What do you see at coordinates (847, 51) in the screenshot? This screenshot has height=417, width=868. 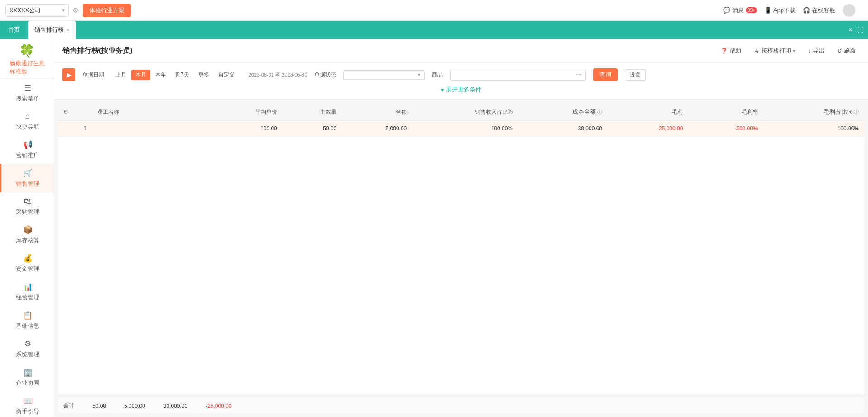 I see `refresh-btn: ↺ 刷新` at bounding box center [847, 51].